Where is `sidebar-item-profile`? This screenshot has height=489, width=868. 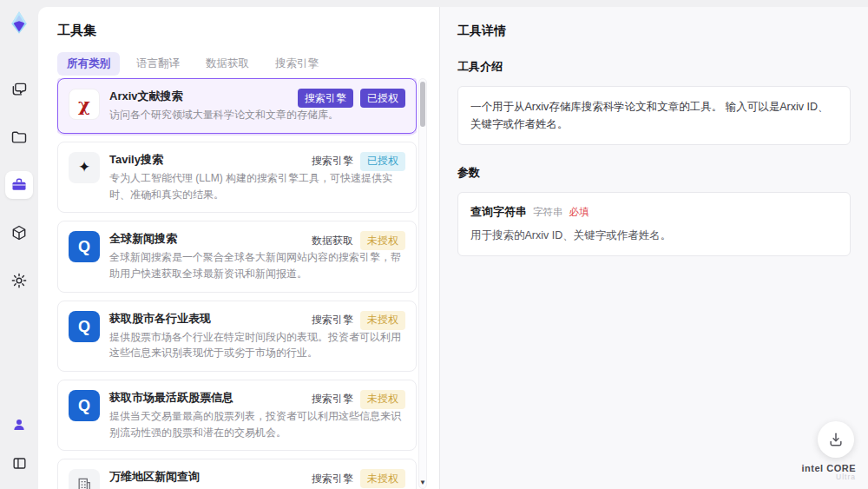 sidebar-item-profile is located at coordinates (19, 425).